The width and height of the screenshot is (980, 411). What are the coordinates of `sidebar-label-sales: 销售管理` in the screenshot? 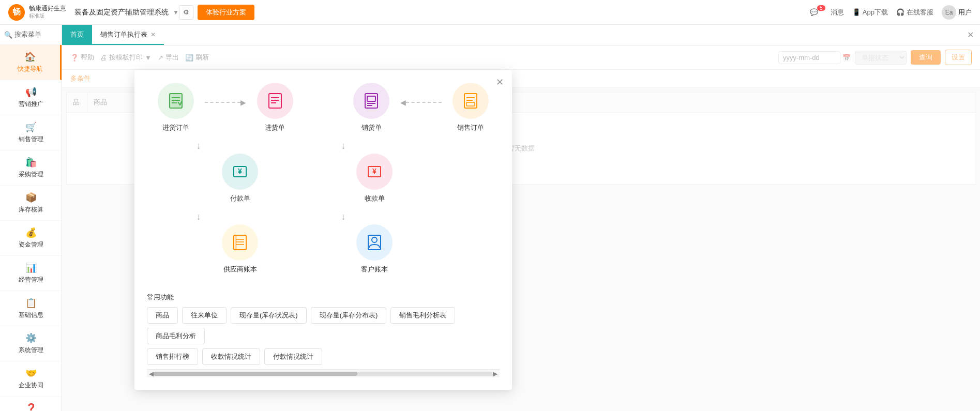 It's located at (31, 140).